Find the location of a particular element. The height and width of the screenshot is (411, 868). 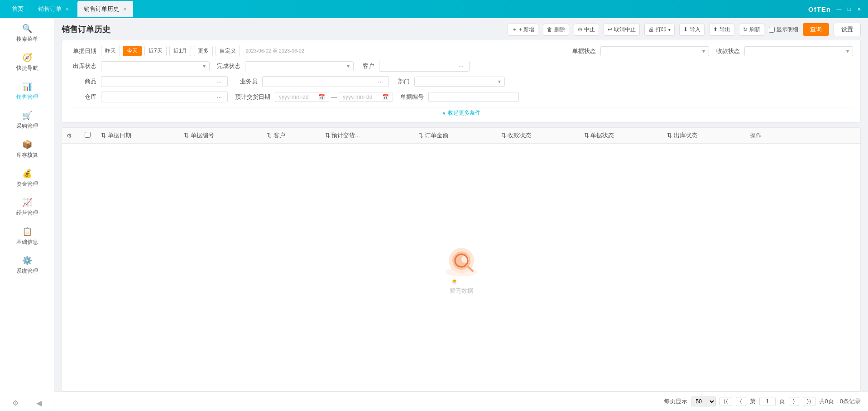

salesperson-dots: ··· is located at coordinates (380, 82).